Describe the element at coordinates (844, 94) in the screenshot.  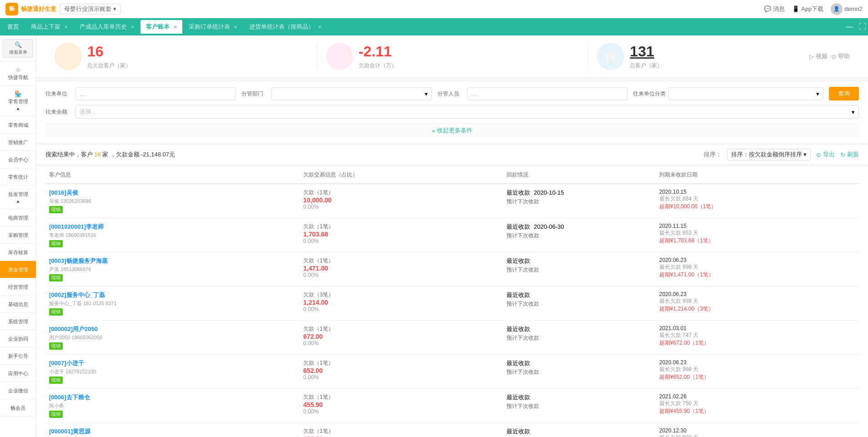
I see `search-button: 查询` at that location.